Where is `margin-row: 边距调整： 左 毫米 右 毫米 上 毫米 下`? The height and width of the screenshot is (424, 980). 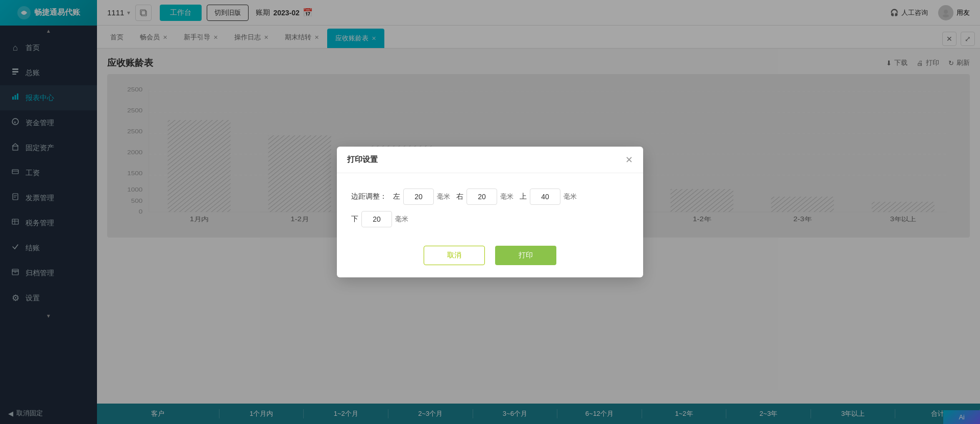
margin-row: 边距调整： 左 毫米 右 毫米 上 毫米 下 is located at coordinates (490, 208).